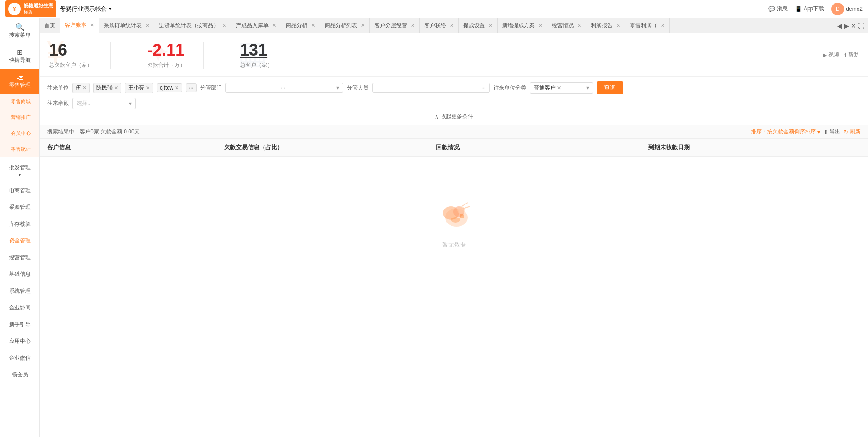 This screenshot has height=437, width=868. Describe the element at coordinates (861, 26) in the screenshot. I see `tab-expand-button: ⛶` at that location.